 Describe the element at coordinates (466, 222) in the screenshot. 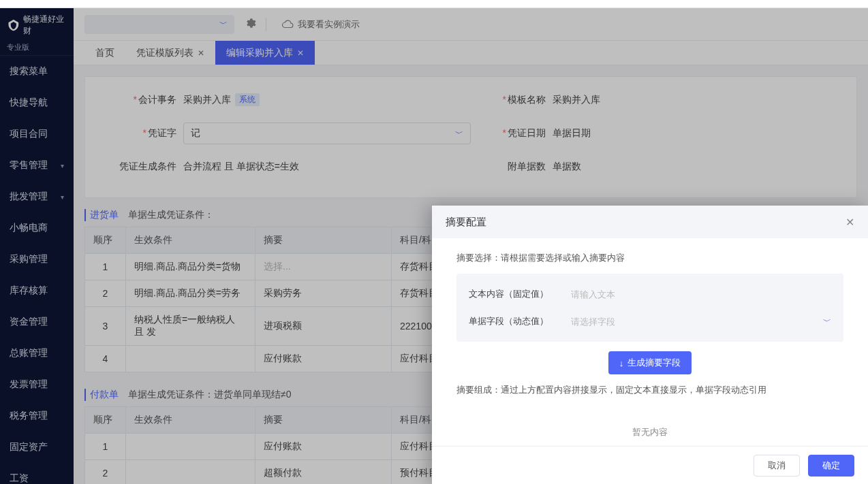

I see `modal-title: 摘要配置` at that location.